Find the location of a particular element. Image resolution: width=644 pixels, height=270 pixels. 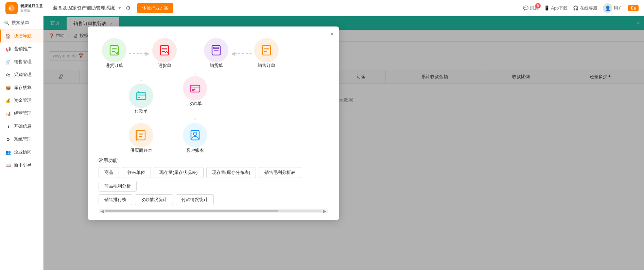

func-btn-payment-stats: 付款情况统计 is located at coordinates (195, 200).